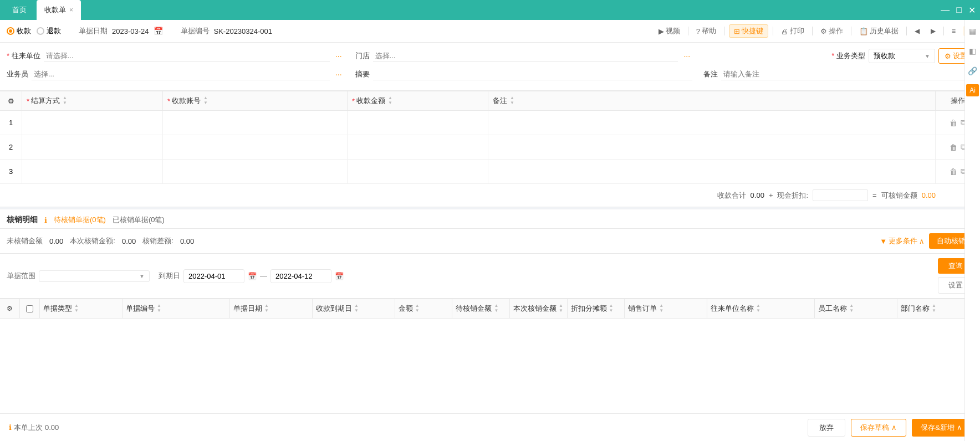  I want to click on plus-sign: +, so click(771, 195).